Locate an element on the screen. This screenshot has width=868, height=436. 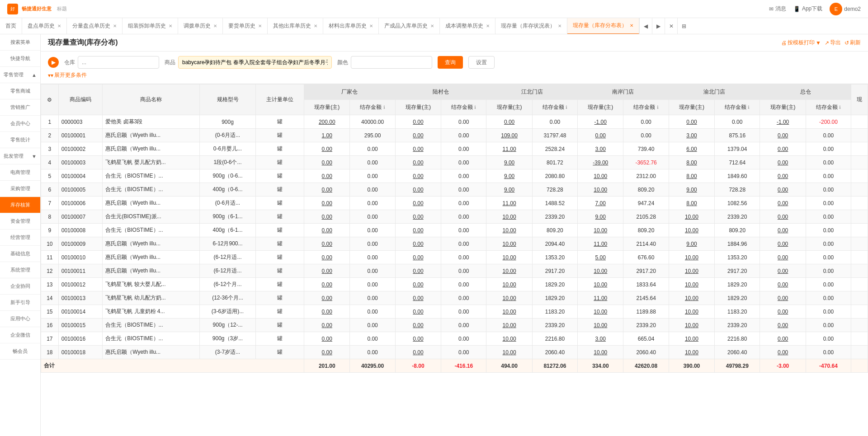
tab-close-all-btn: ✕ is located at coordinates (671, 26).